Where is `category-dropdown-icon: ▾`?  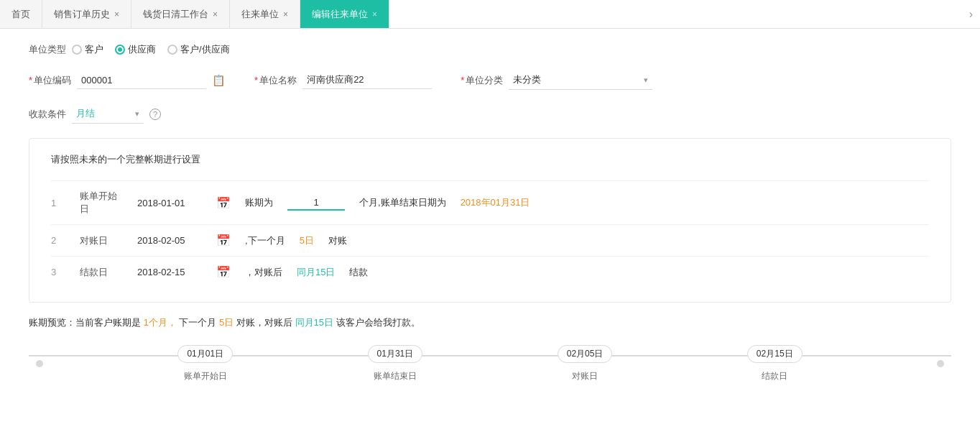 category-dropdown-icon: ▾ is located at coordinates (646, 80).